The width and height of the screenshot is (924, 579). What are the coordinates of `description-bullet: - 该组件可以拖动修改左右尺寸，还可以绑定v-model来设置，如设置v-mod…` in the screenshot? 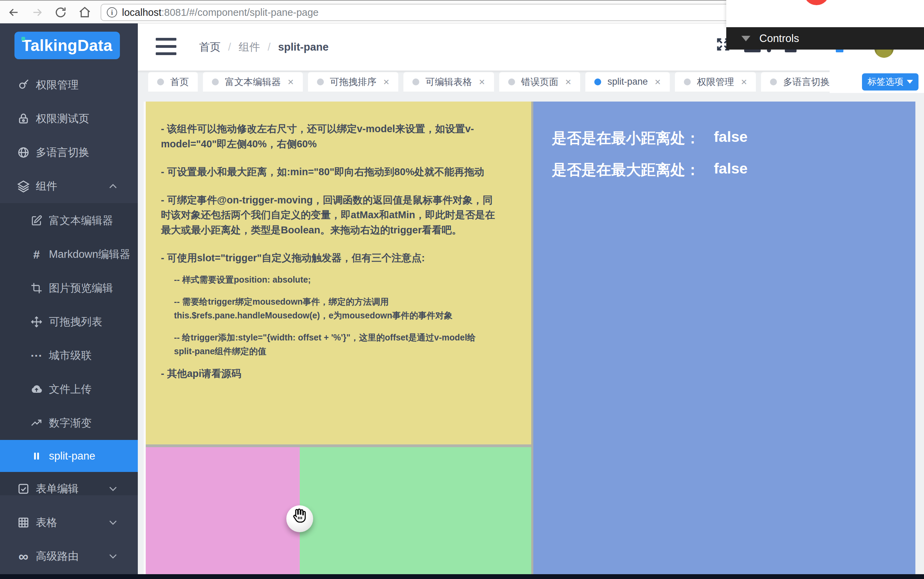 It's located at (328, 136).